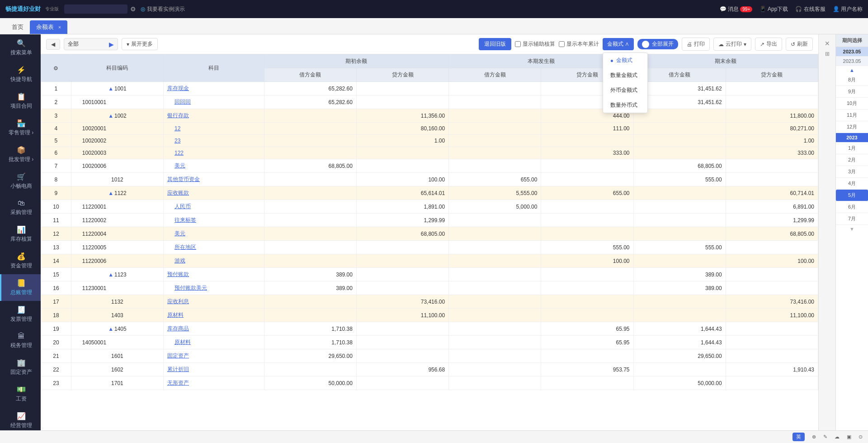  What do you see at coordinates (827, 54) in the screenshot?
I see `panel-expand-icon: ⊞` at bounding box center [827, 54].